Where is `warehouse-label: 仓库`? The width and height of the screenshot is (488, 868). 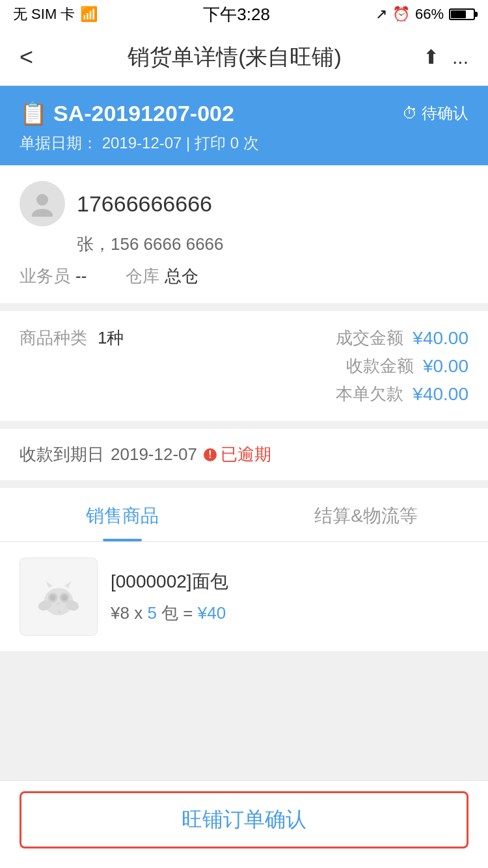
warehouse-label: 仓库 is located at coordinates (142, 276).